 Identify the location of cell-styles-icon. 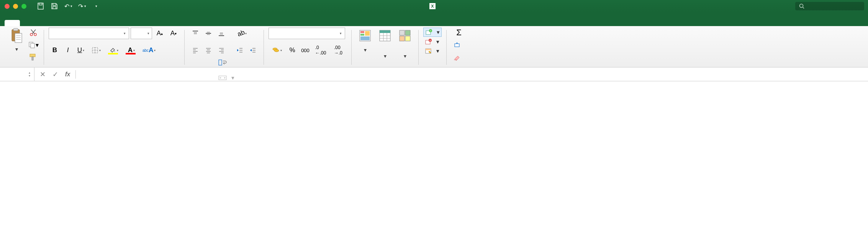
(405, 36).